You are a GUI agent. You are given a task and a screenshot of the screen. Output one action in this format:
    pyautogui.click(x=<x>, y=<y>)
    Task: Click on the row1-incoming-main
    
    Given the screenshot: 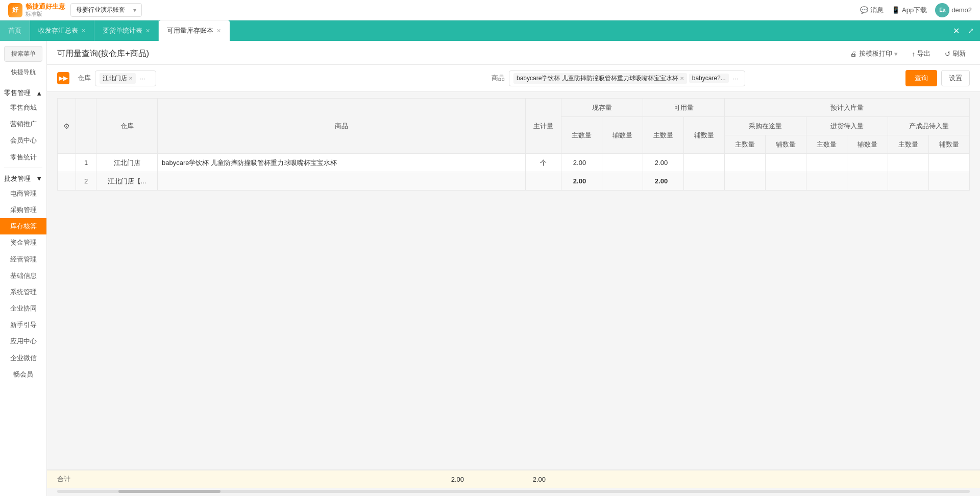 What is the action you would take?
    pyautogui.click(x=827, y=163)
    